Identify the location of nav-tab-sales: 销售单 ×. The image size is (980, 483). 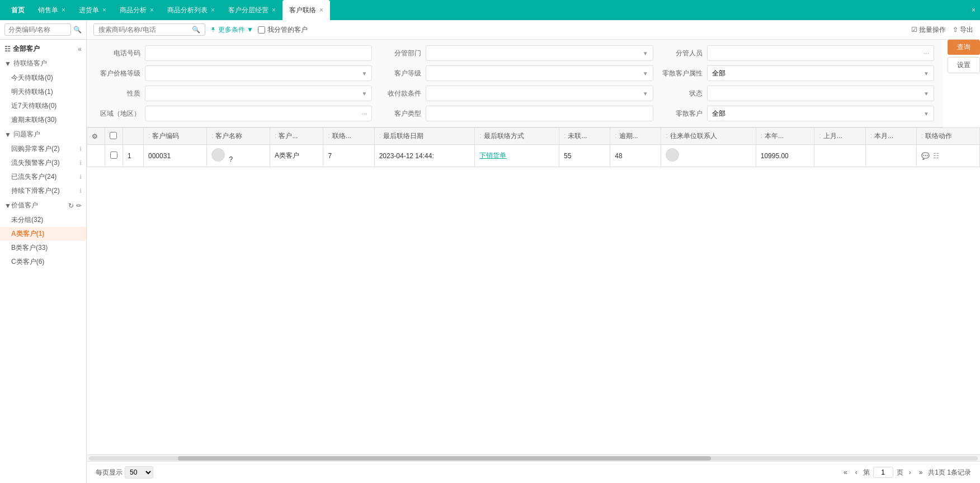
(51, 10).